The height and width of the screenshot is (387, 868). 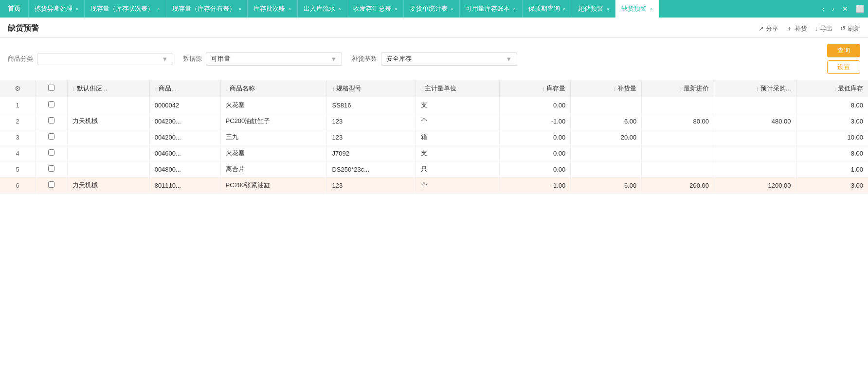 What do you see at coordinates (109, 186) in the screenshot?
I see `row-supplier: 力天机械` at bounding box center [109, 186].